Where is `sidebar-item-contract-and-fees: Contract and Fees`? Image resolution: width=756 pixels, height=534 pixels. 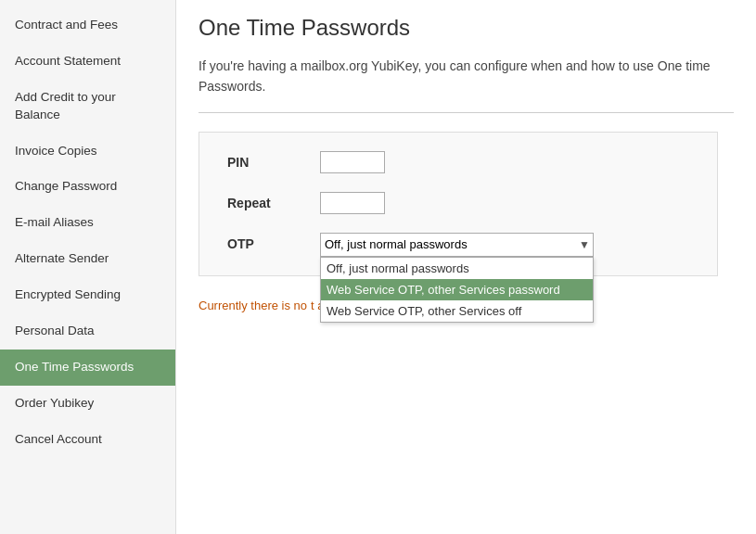 sidebar-item-contract-and-fees: Contract and Fees is located at coordinates (87, 26).